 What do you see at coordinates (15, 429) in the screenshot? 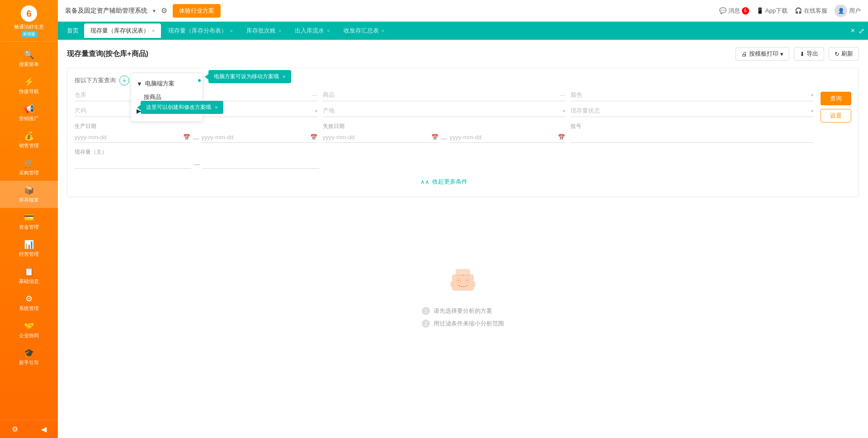
I see `settings-bottom-icon: ⚙` at bounding box center [15, 429].